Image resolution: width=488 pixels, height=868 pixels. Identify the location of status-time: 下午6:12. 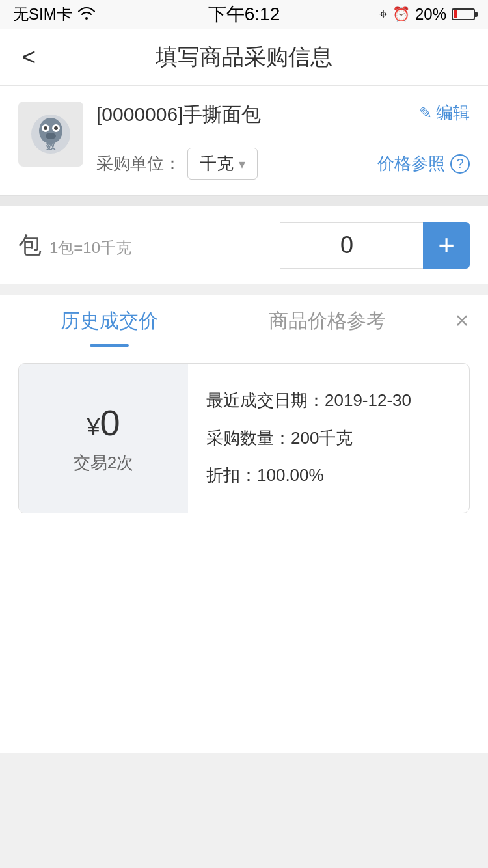
(245, 14).